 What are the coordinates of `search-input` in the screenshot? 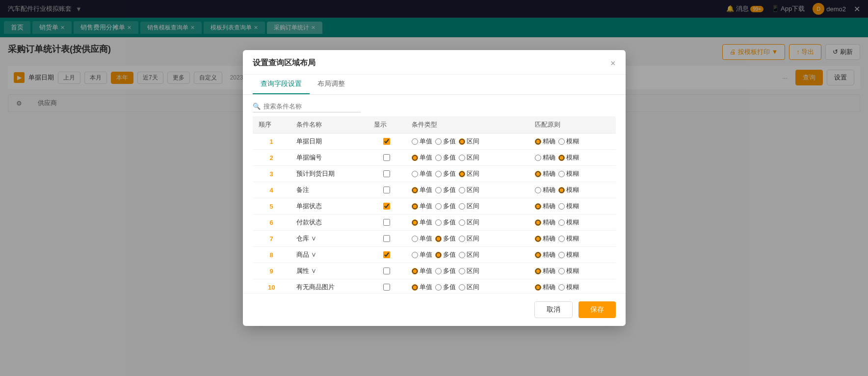 It's located at (308, 106).